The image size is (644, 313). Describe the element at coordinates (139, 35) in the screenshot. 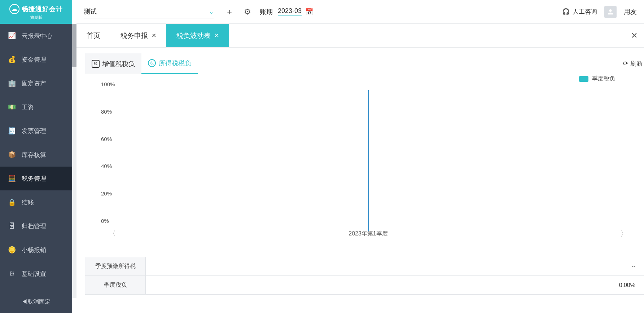

I see `tab-tax-filing: 税务申报✕` at that location.